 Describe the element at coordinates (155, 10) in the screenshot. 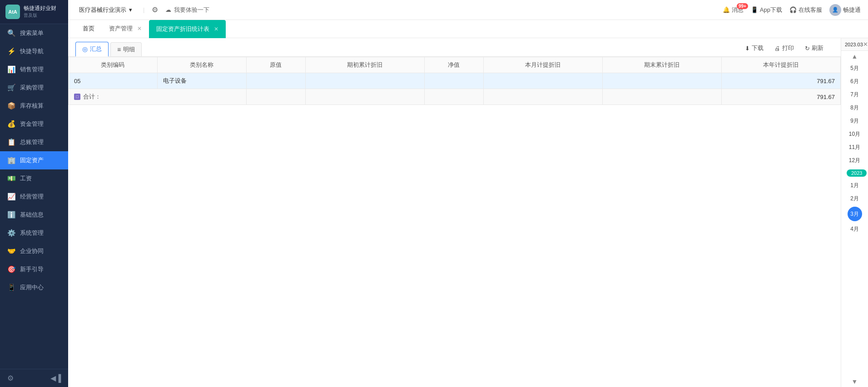

I see `gear-icon: ⚙` at that location.